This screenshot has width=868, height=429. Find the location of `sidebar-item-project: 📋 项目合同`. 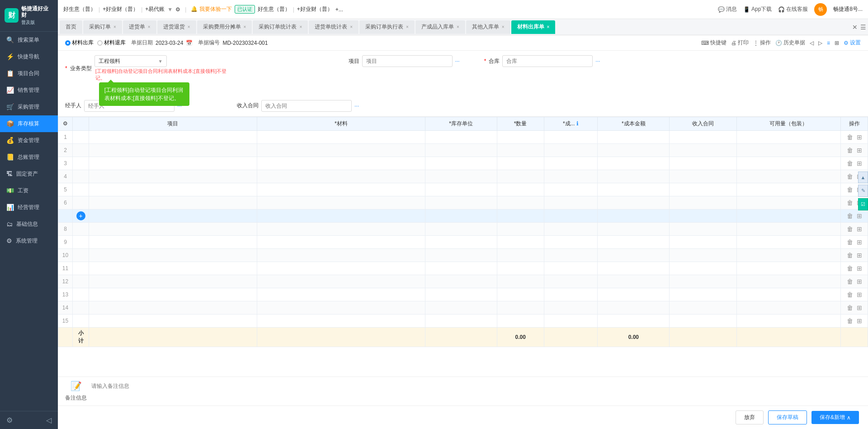

sidebar-item-project: 📋 项目合同 is located at coordinates (29, 73).